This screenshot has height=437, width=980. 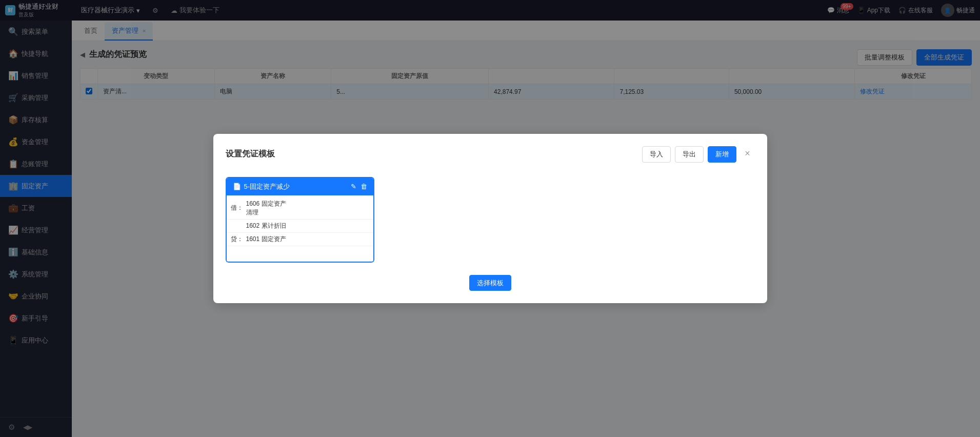 What do you see at coordinates (490, 283) in the screenshot?
I see `select-template-btn-wrap: 选择模板` at bounding box center [490, 283].